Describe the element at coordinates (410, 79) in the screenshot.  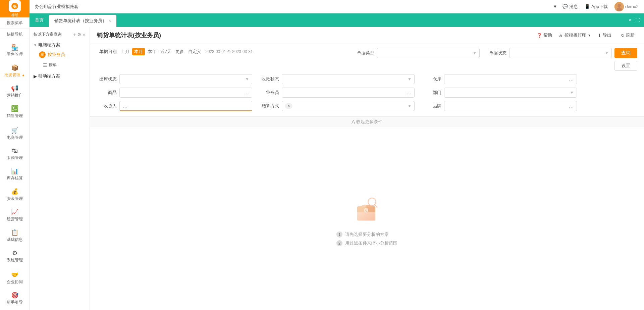
I see `receipt-status-chevron-icon: ▼` at that location.